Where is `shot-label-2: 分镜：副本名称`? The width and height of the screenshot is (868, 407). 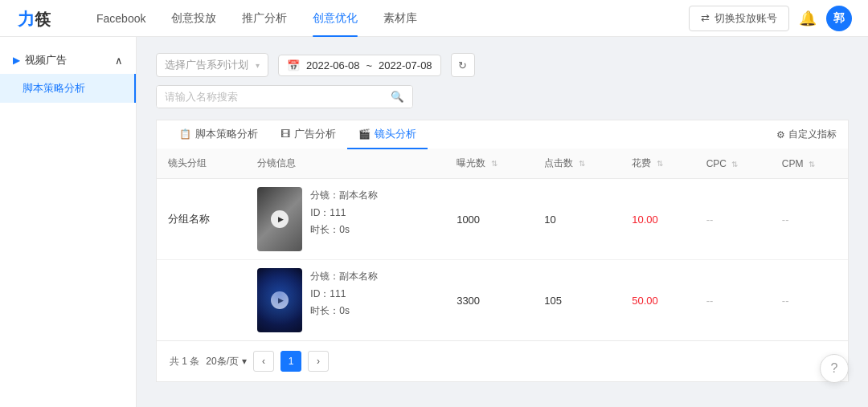
shot-label-2: 分镜：副本名称 is located at coordinates (344, 277).